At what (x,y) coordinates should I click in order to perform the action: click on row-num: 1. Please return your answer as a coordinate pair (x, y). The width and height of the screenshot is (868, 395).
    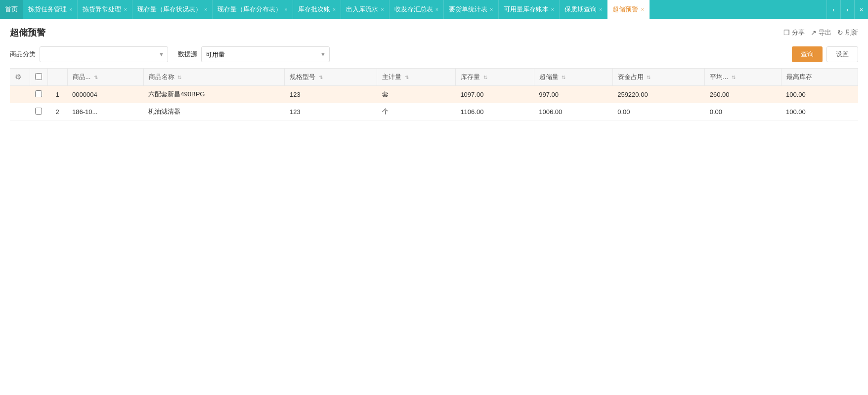
    Looking at the image, I should click on (57, 95).